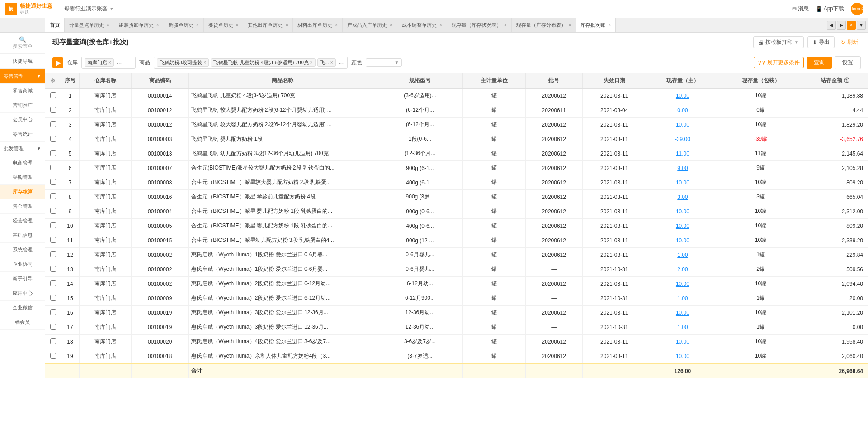 The width and height of the screenshot is (868, 434). What do you see at coordinates (108, 62) in the screenshot?
I see `warehouse-filter: 南库门店 × ···` at bounding box center [108, 62].